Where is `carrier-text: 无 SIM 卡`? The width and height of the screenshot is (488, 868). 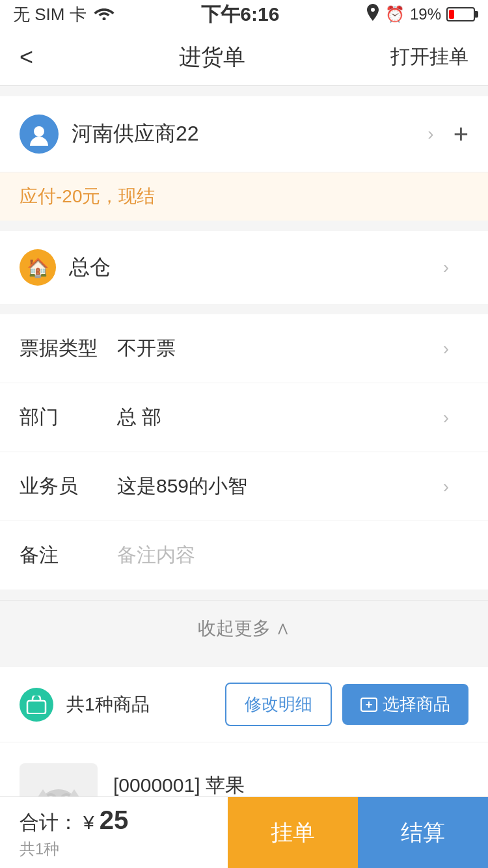 carrier-text: 无 SIM 卡 is located at coordinates (49, 14).